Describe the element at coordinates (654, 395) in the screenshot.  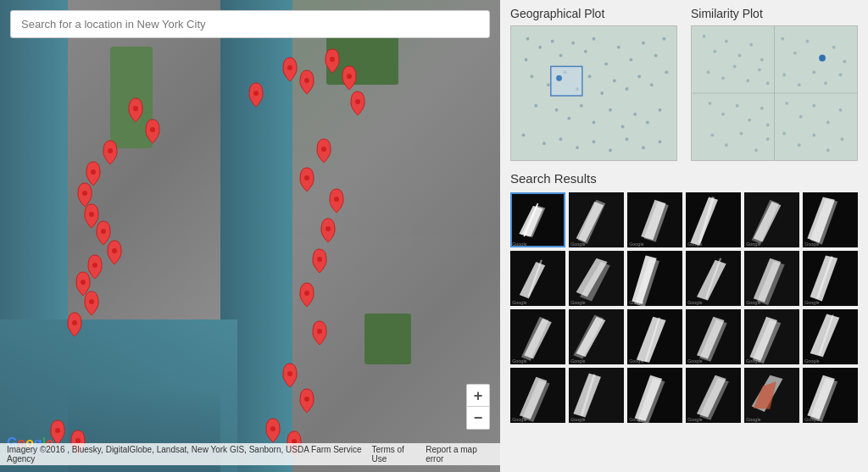
I see `result-thumb-21: Google` at that location.